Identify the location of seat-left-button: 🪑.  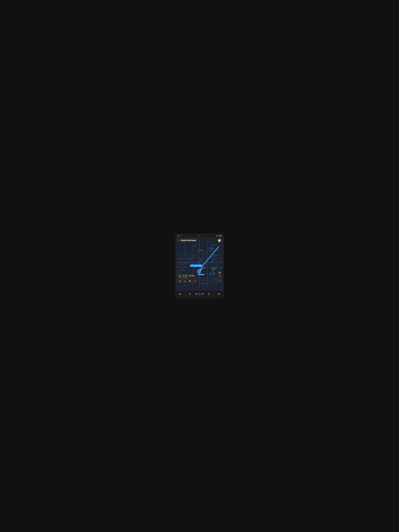
(190, 294).